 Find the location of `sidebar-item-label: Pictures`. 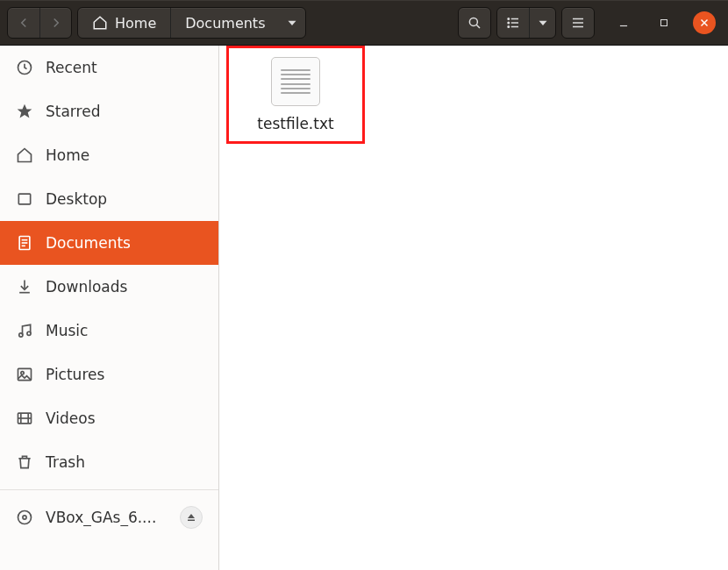

sidebar-item-label: Pictures is located at coordinates (125, 374).